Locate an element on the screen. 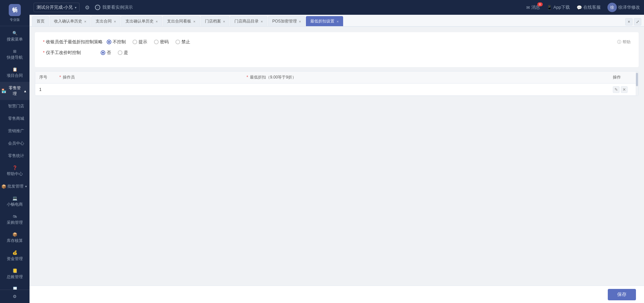 This screenshot has height=303, width=644. table-scrollbar is located at coordinates (637, 84).